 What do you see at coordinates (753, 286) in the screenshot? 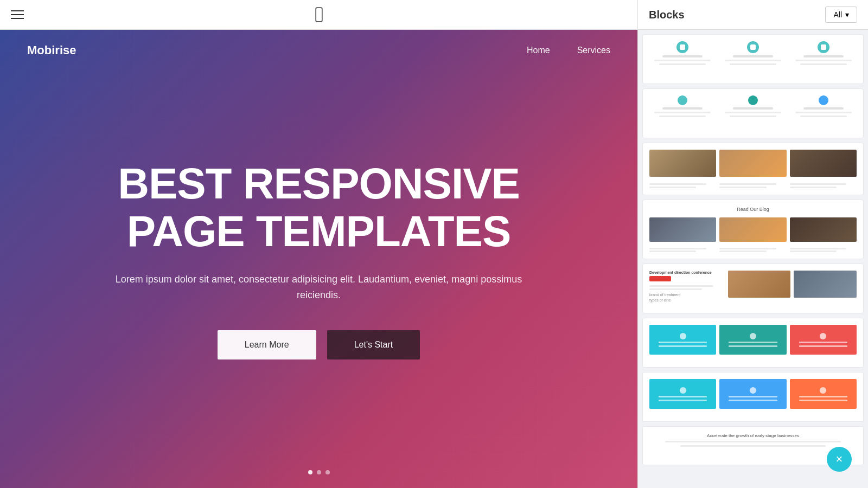
I see `block-news-row: Development direction conference brand o…` at bounding box center [753, 286].